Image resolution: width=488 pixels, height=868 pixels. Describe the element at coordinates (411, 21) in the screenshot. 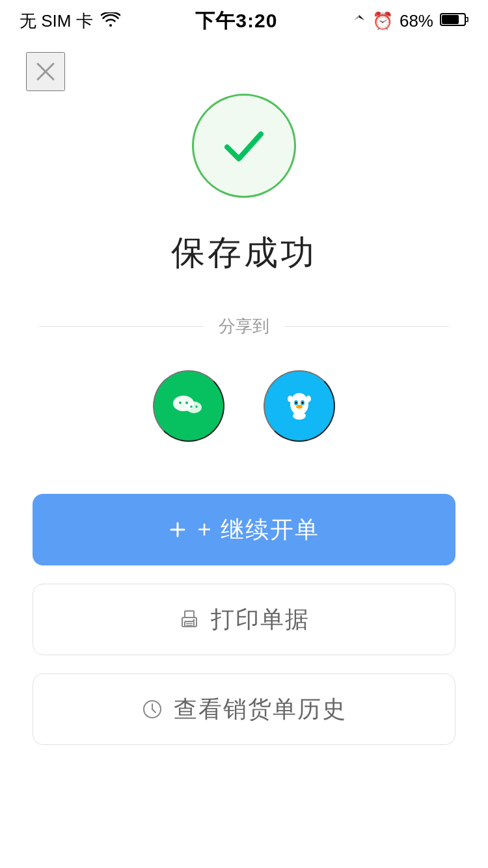

I see `status-right: ⏰ 68%` at that location.